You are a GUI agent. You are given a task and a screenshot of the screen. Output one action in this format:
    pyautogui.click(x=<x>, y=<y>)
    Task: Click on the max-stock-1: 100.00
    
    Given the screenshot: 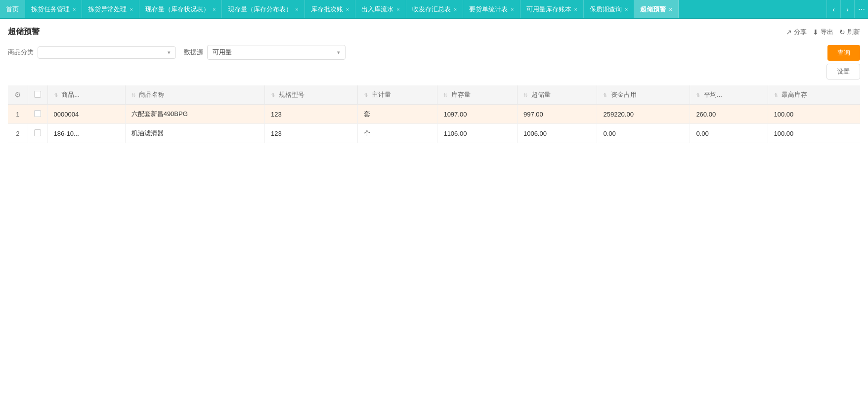 What is the action you would take?
    pyautogui.click(x=814, y=115)
    